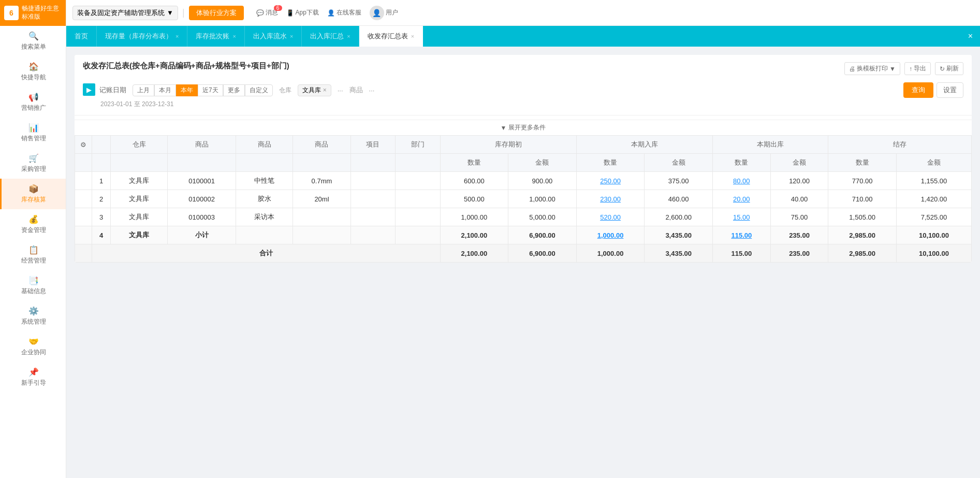 The height and width of the screenshot is (478, 980). What do you see at coordinates (82, 36) in the screenshot?
I see `tab-home: 首页` at bounding box center [82, 36].